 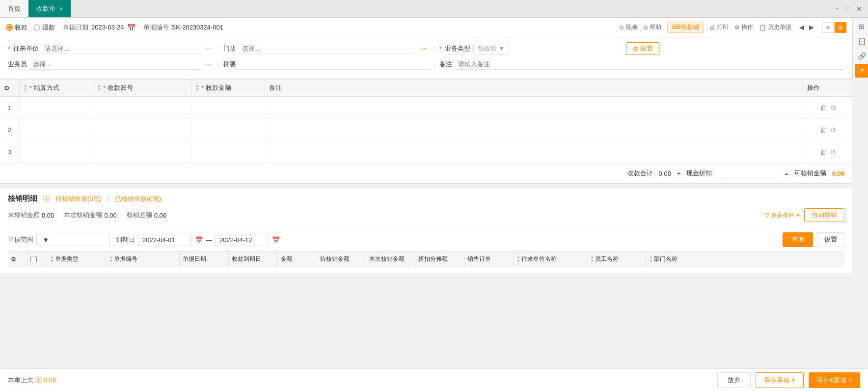 I want to click on partner-field: * 往来单位 ···, so click(x=111, y=49).